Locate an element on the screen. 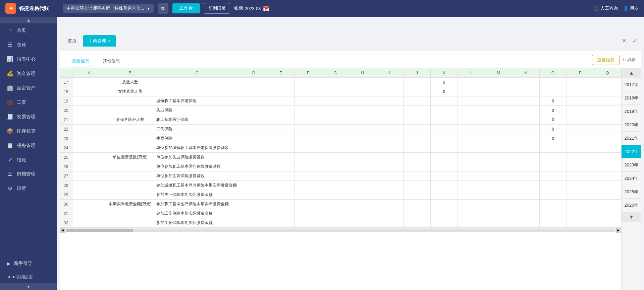  cell-24-p is located at coordinates (580, 148).